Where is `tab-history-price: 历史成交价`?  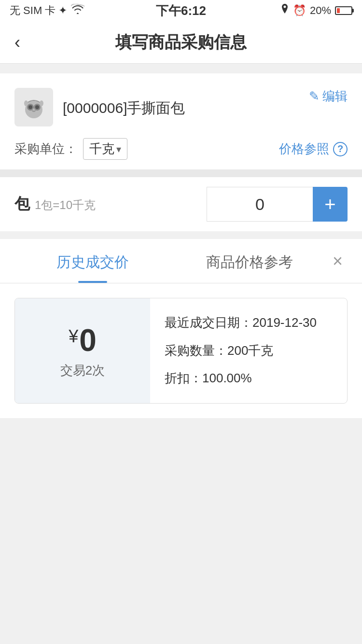
tab-history-price: 历史成交价 is located at coordinates (93, 261).